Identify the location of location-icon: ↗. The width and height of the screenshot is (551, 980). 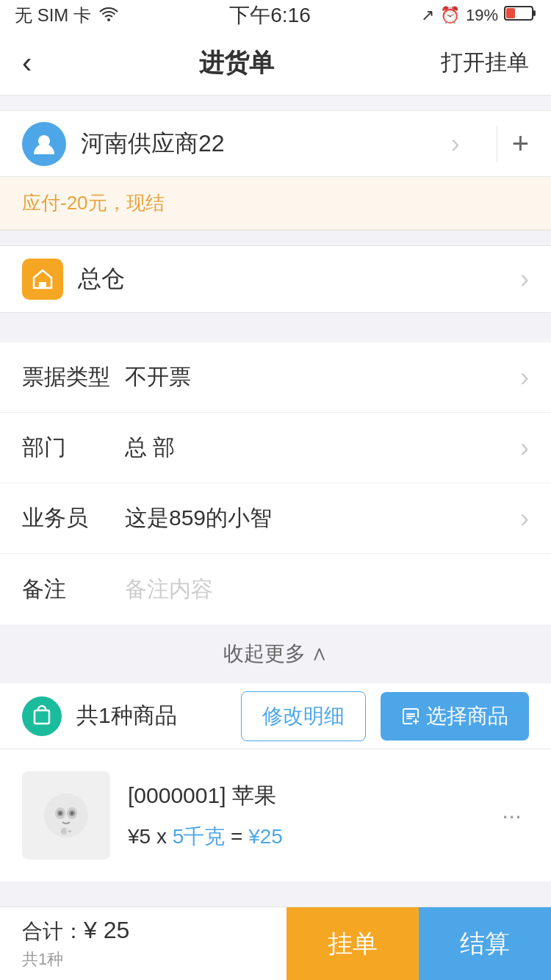
(428, 15).